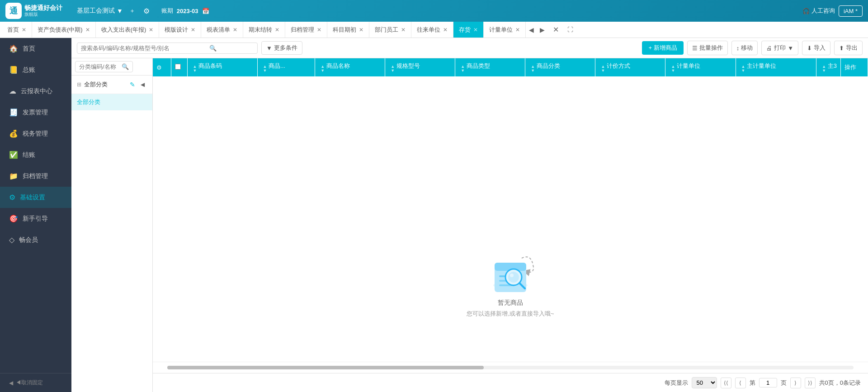 The width and height of the screenshot is (868, 392). What do you see at coordinates (796, 383) in the screenshot?
I see `page-next-button: ⟩` at bounding box center [796, 383].